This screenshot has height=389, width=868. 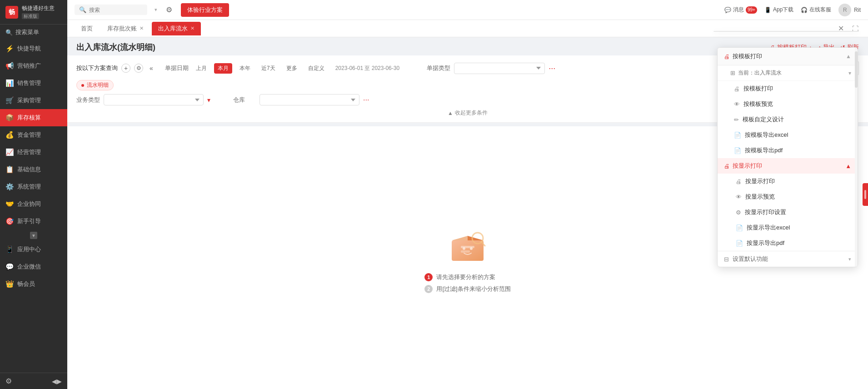 What do you see at coordinates (34, 284) in the screenshot?
I see `sidebar-item-member: 👑 畅会员` at bounding box center [34, 284].